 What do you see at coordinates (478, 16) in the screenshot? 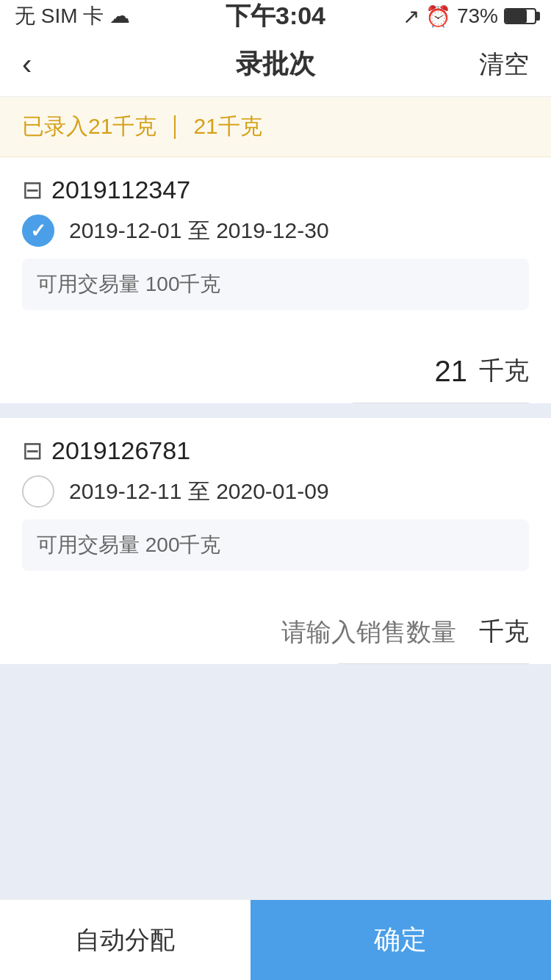
I see `battery-level: 73%` at bounding box center [478, 16].